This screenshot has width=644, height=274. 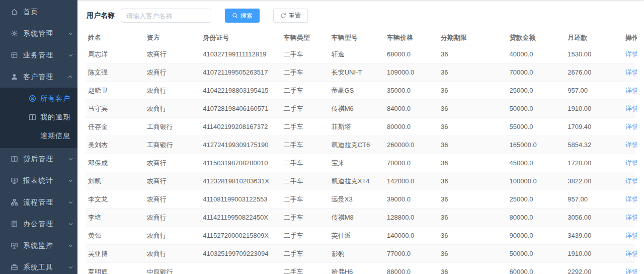 What do you see at coordinates (240, 163) in the screenshot?
I see `cell-id: 411503198708280010` at bounding box center [240, 163].